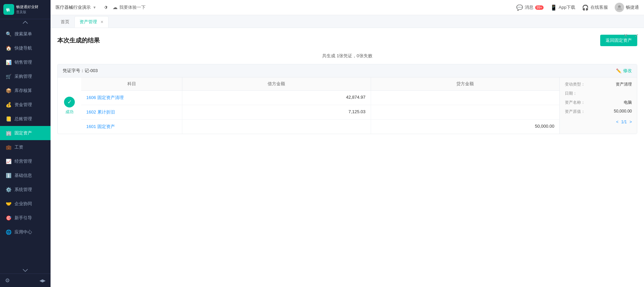 The height and width of the screenshot is (287, 644). I want to click on side-info-panel: 变动类型： 资产清理 日期： 资产名称： 电脑 资产原值： 50,000.00, so click(598, 106).